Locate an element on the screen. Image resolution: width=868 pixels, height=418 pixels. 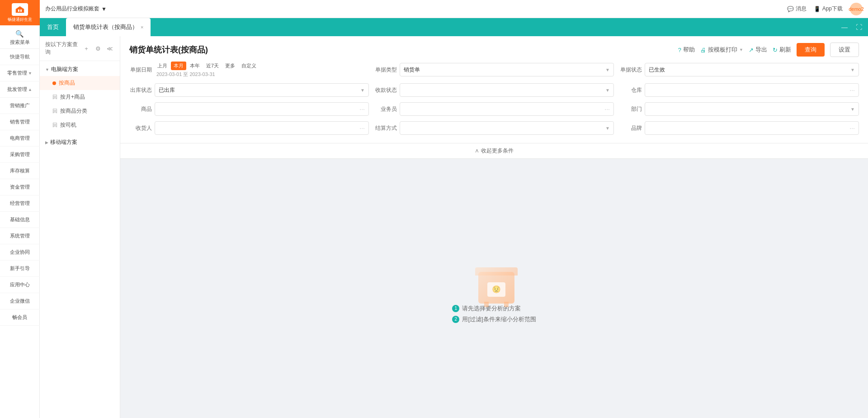
tab-minimize-button: — is located at coordinates (844, 27).